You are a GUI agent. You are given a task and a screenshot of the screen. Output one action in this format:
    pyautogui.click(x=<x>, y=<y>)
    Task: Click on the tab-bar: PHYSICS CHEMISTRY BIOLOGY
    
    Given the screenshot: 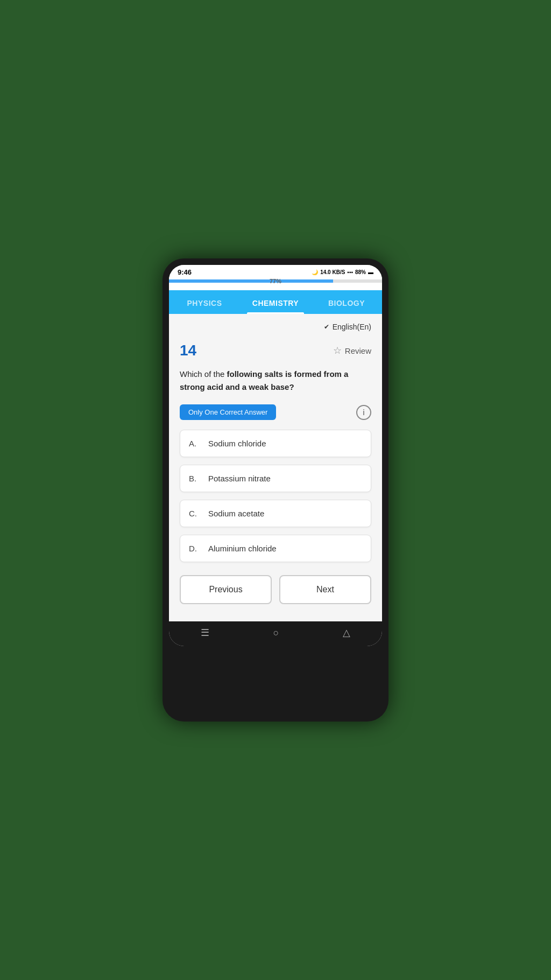 What is the action you would take?
    pyautogui.click(x=276, y=302)
    